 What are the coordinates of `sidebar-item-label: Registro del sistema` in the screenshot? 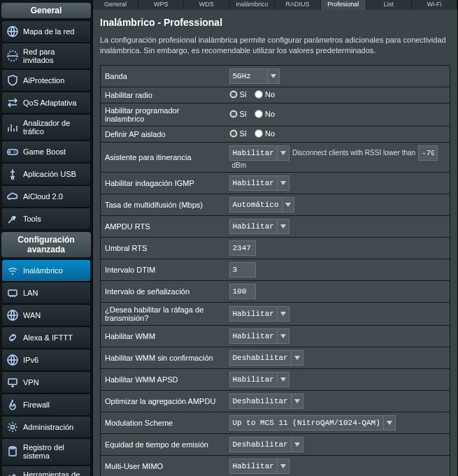 It's located at (55, 452).